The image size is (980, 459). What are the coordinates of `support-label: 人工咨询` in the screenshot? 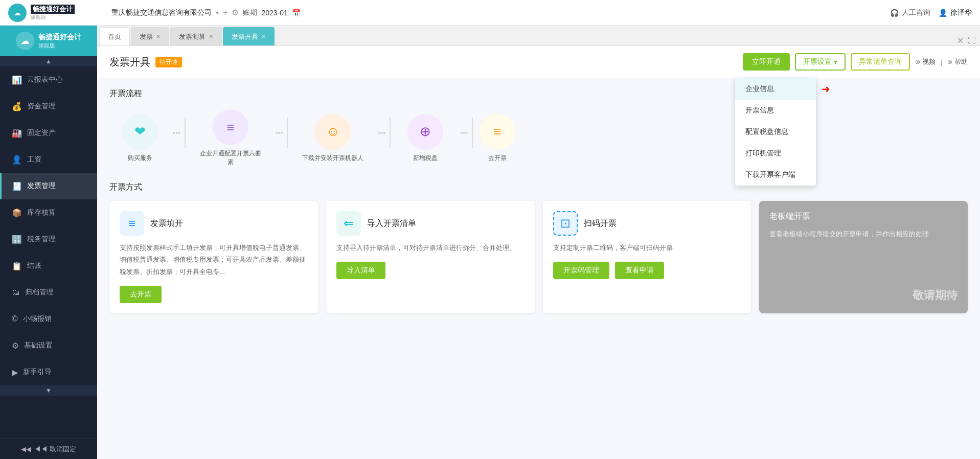 It's located at (916, 13).